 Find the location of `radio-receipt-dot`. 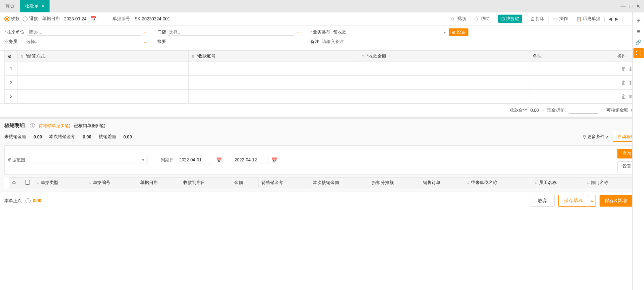

radio-receipt-dot is located at coordinates (7, 19).